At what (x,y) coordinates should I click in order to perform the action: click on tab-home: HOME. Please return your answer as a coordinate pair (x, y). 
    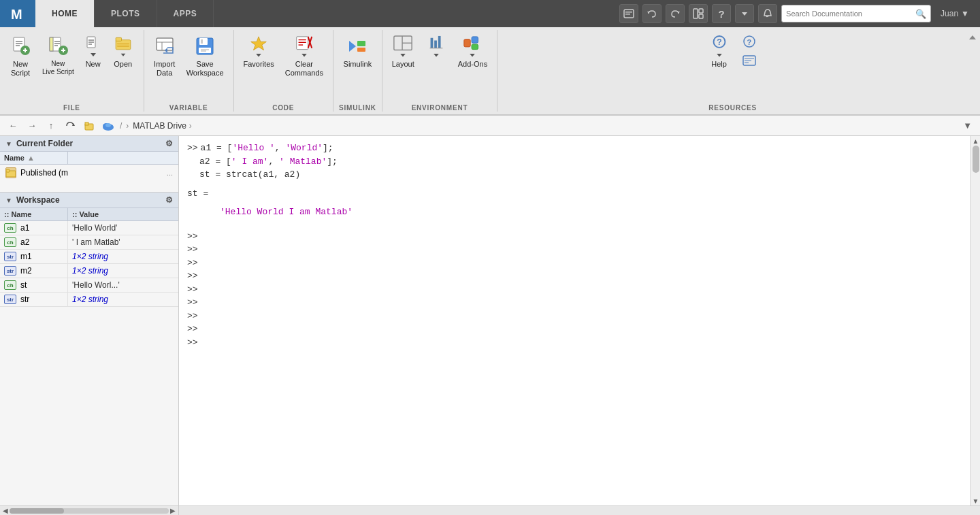
    Looking at the image, I should click on (65, 14).